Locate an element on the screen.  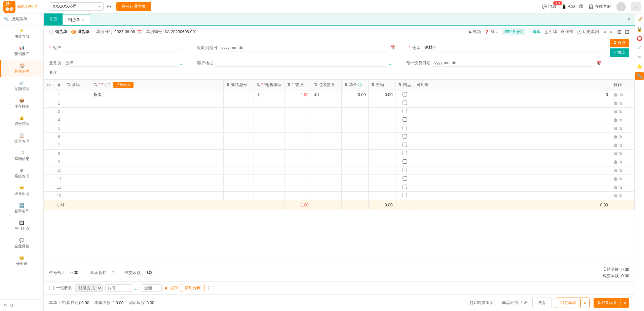
sidebar-item-sales: 🏠 销售管理 is located at coordinates (22, 69).